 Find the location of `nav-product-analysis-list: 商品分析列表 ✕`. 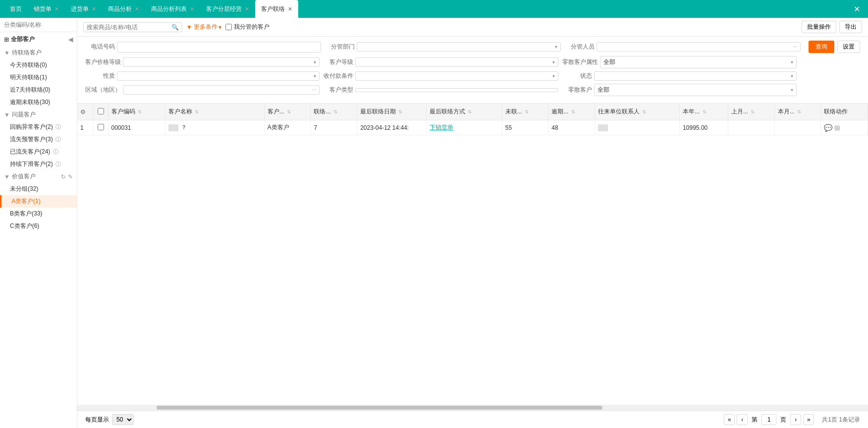

nav-product-analysis-list: 商品分析列表 ✕ is located at coordinates (172, 9).